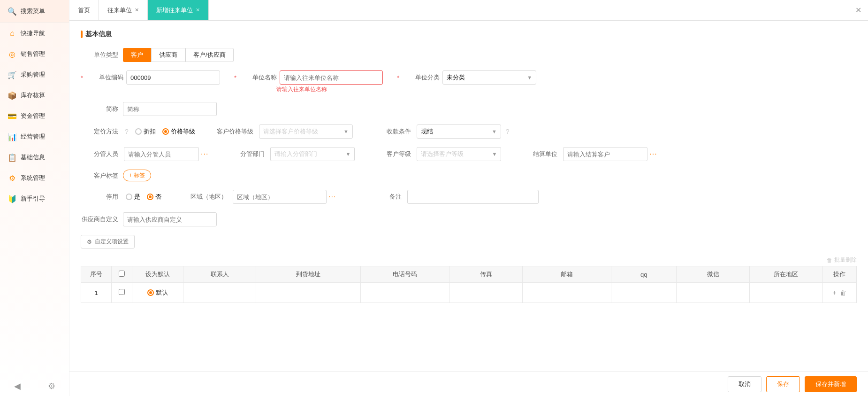 The height and width of the screenshot is (396, 868). I want to click on batch-delete-label: 批量删除, so click(845, 260).